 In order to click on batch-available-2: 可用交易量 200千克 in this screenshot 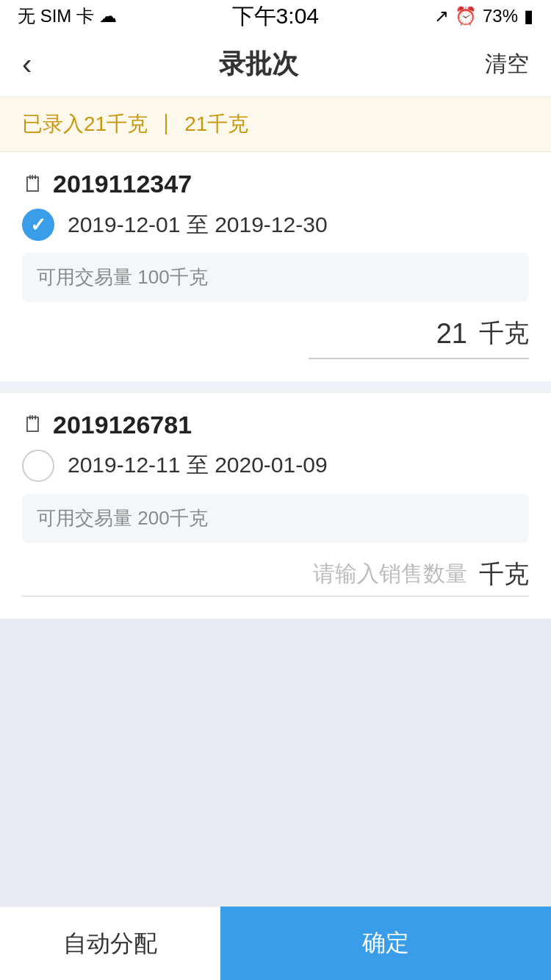, I will do `click(276, 519)`.